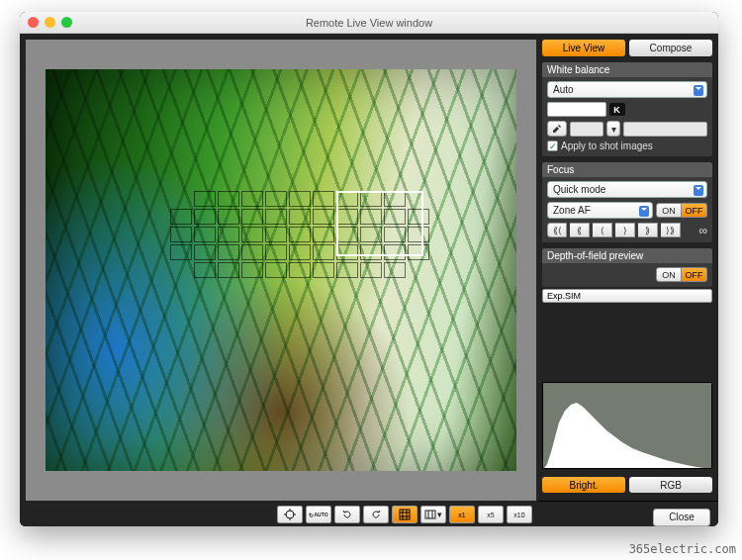 This screenshot has height=560, width=742. Describe the element at coordinates (627, 425) in the screenshot. I see `histogram` at that location.